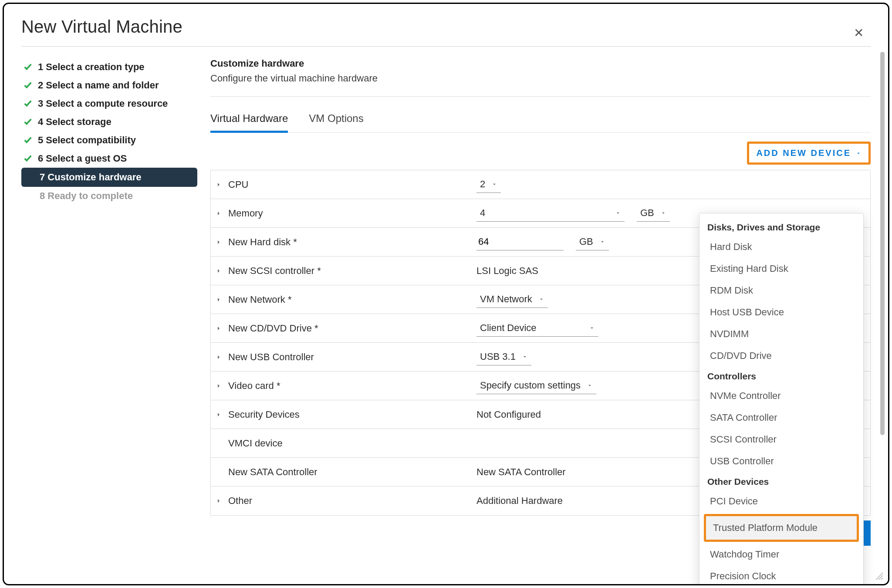 Image resolution: width=892 pixels, height=588 pixels. I want to click on sata-value: New SATA Controller, so click(521, 472).